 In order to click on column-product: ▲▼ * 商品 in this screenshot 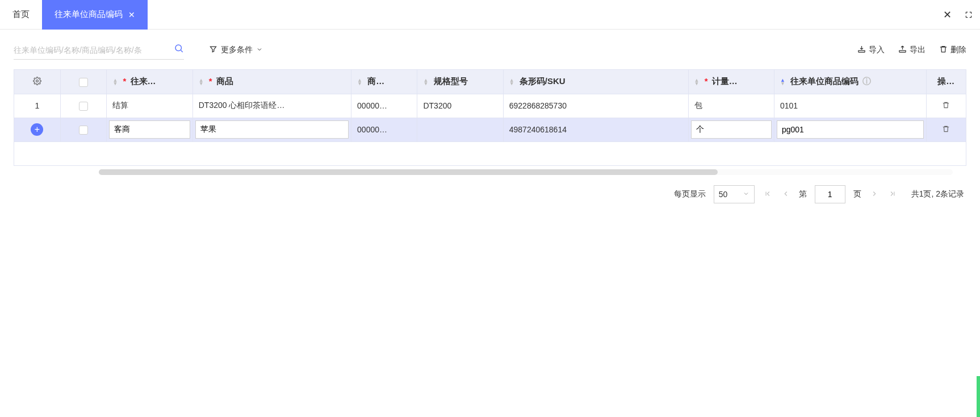, I will do `click(271, 82)`.